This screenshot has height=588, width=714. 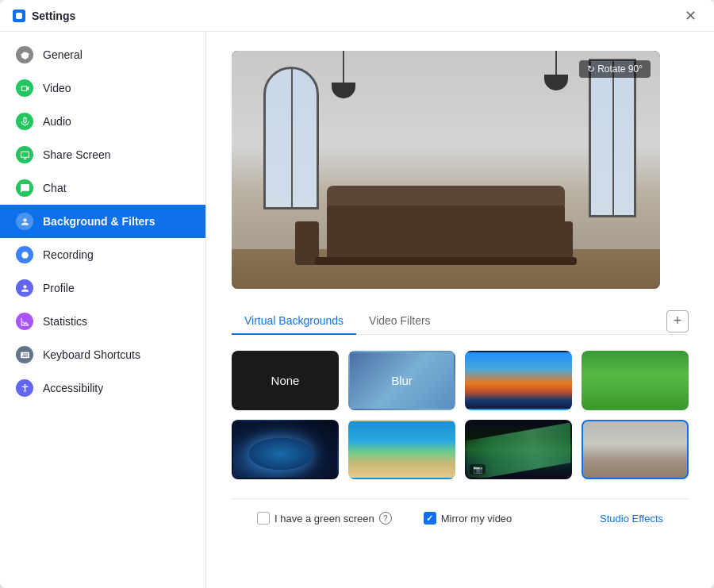 What do you see at coordinates (25, 221) in the screenshot?
I see `background-icon` at bounding box center [25, 221].